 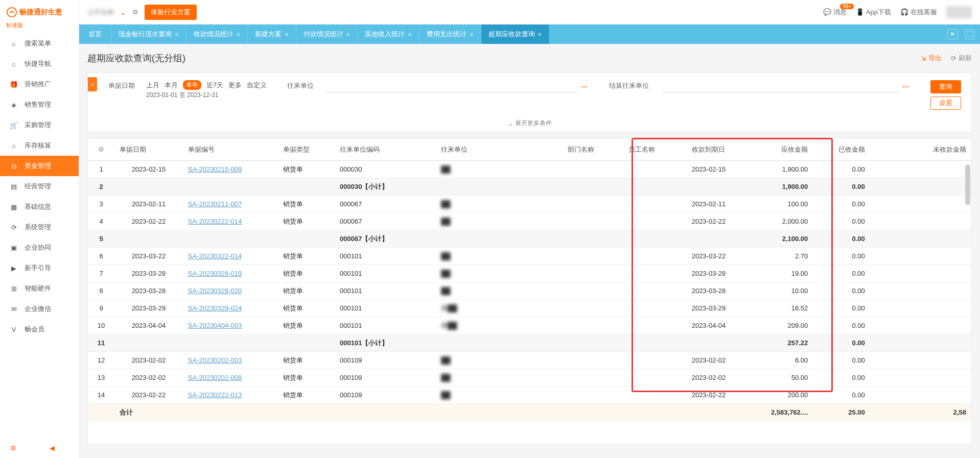 I want to click on date-preset-3: 近7天, so click(x=215, y=85).